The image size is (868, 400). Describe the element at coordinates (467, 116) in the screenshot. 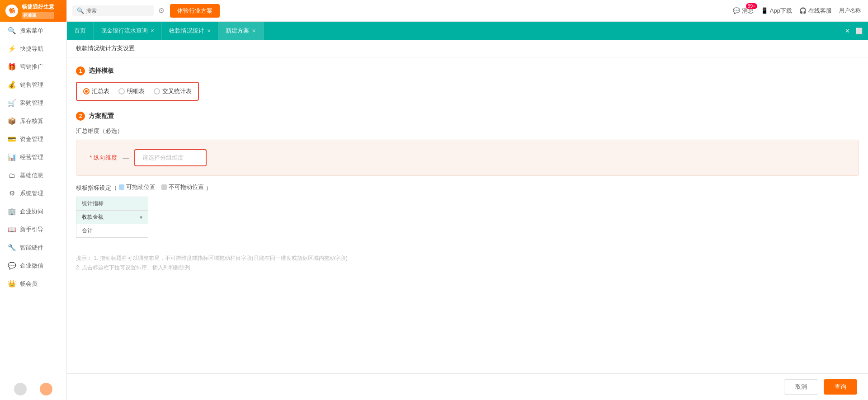

I see `step2-header: 2 方案配置` at that location.